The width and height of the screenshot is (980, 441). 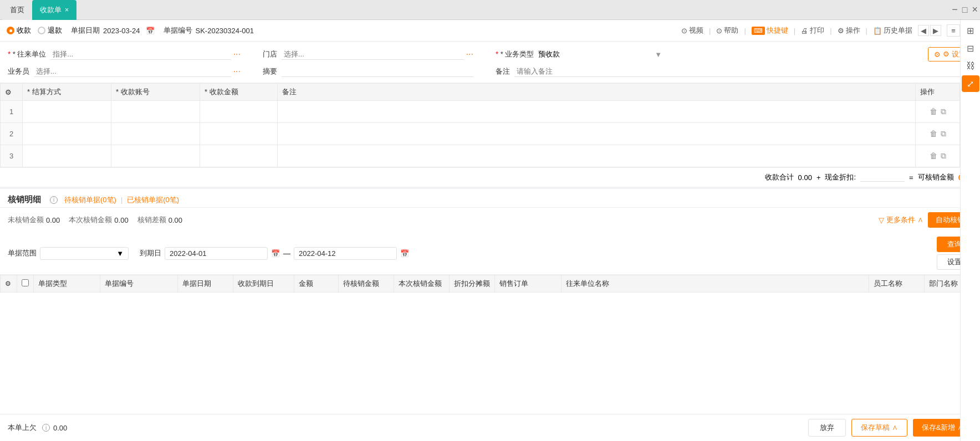 I want to click on window-close-icon: ×, so click(x=974, y=10).